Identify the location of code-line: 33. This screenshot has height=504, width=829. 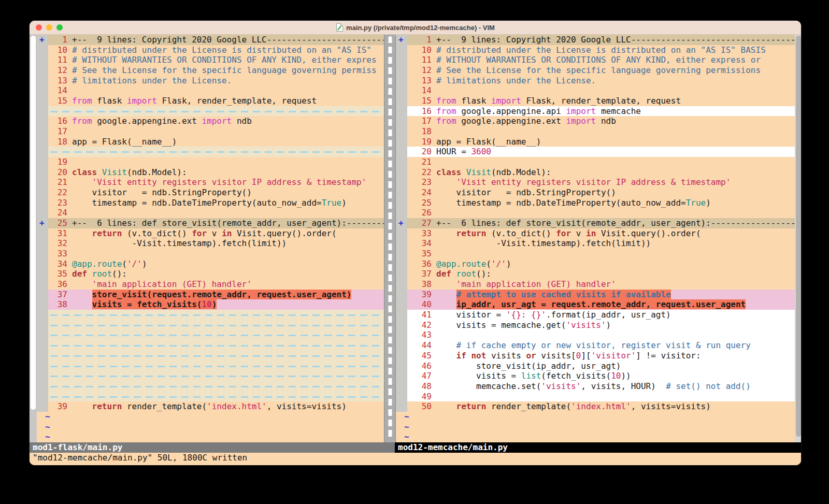
(210, 254).